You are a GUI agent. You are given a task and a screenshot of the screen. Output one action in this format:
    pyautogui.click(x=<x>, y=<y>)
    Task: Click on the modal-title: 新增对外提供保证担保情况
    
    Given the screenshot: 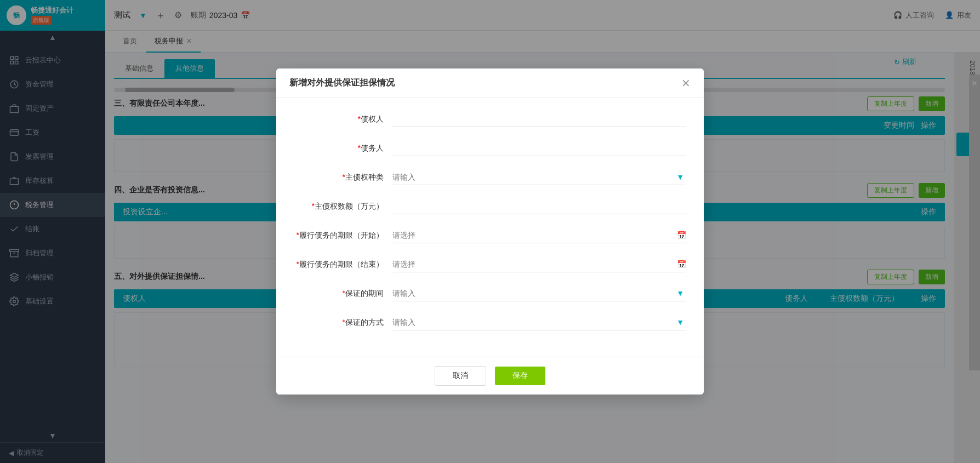 What is the action you would take?
    pyautogui.click(x=342, y=83)
    